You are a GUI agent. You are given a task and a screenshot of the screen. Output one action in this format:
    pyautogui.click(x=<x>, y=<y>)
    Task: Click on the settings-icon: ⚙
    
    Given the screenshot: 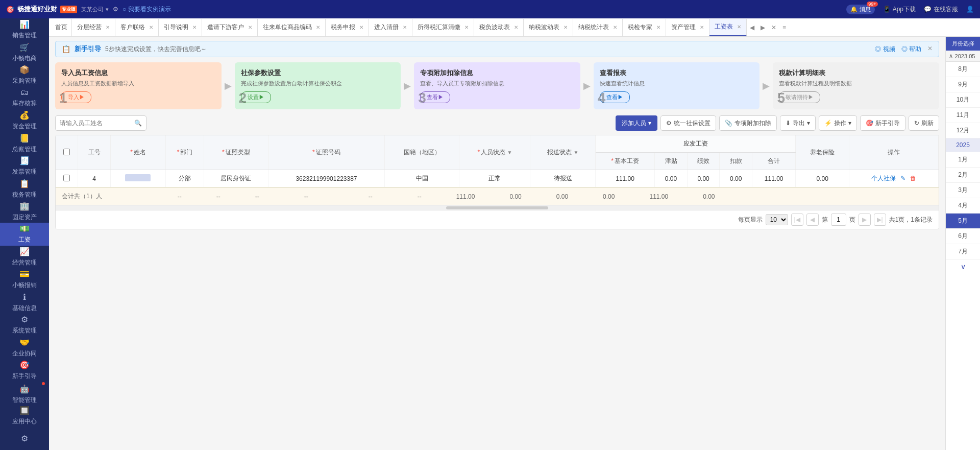 What is the action you would take?
    pyautogui.click(x=115, y=9)
    